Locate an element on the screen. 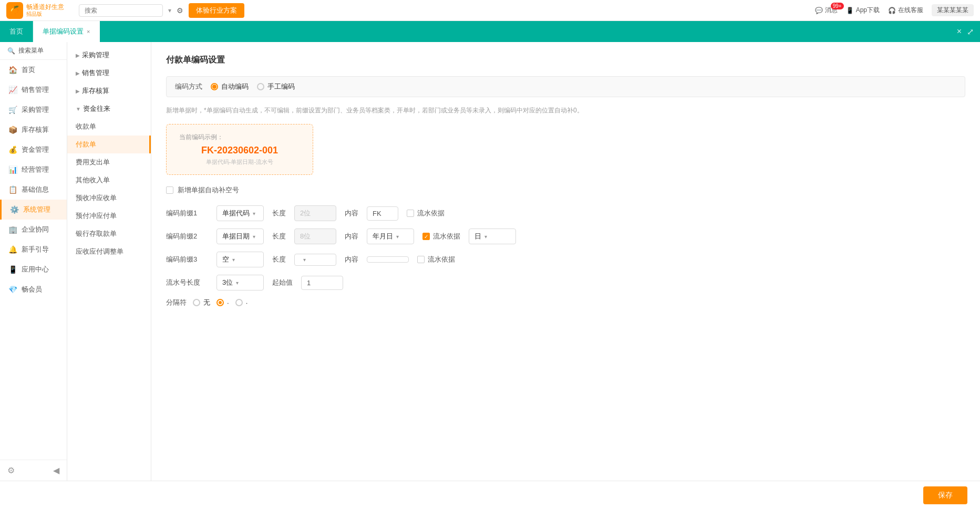  date-unit-arrow-icon: ▾ is located at coordinates (486, 236).